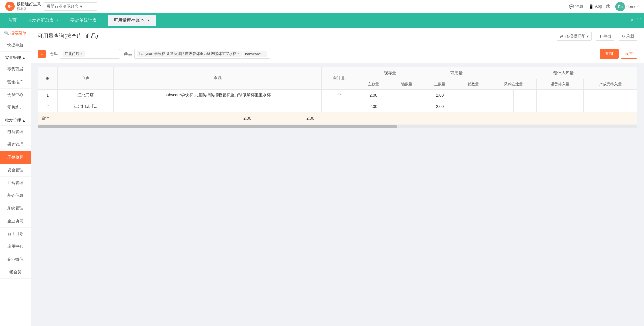 The width and height of the screenshot is (644, 326). Describe the element at coordinates (81, 6) in the screenshot. I see `dropdown-icon: ▾` at that location.